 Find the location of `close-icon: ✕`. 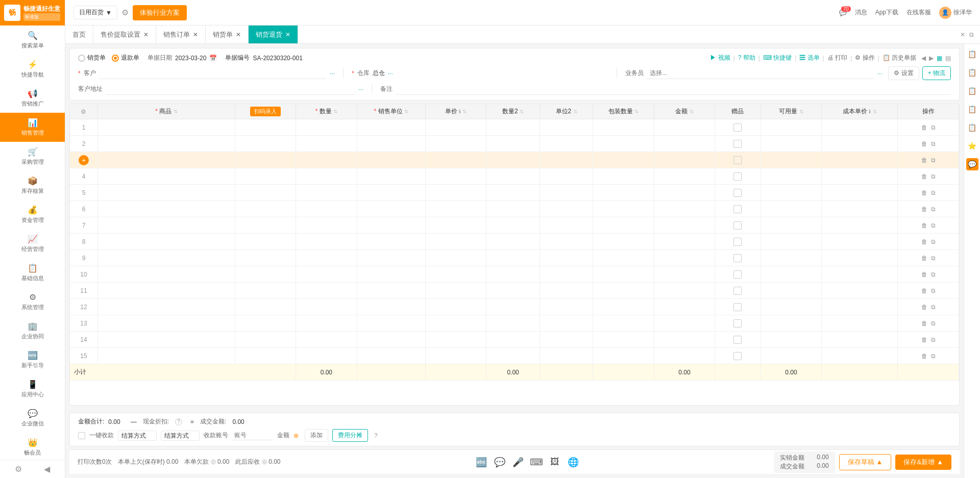

close-icon: ✕ is located at coordinates (288, 35).